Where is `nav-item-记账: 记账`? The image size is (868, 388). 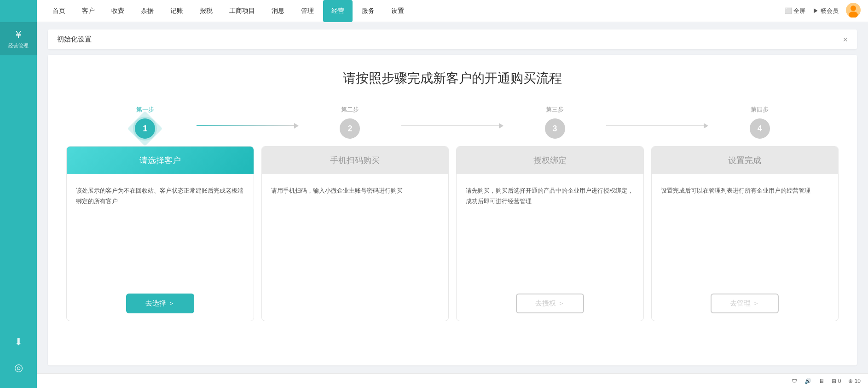 nav-item-记账: 记账 is located at coordinates (177, 11).